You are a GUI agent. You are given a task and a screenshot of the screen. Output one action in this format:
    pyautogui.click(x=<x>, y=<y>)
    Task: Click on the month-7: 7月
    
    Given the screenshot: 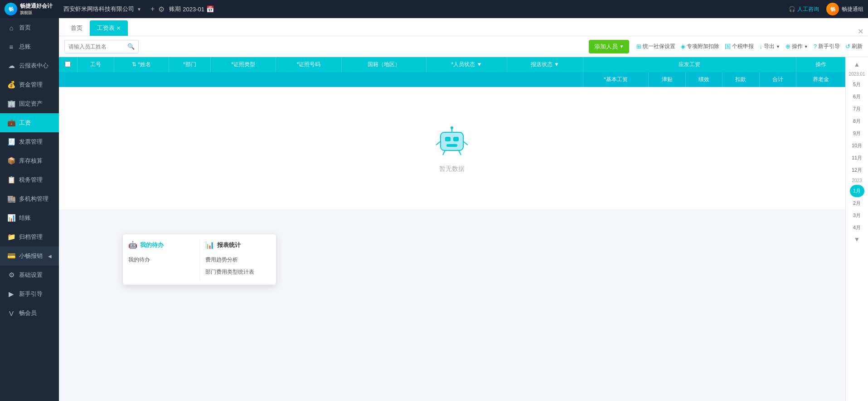 What is the action you would take?
    pyautogui.click(x=857, y=109)
    